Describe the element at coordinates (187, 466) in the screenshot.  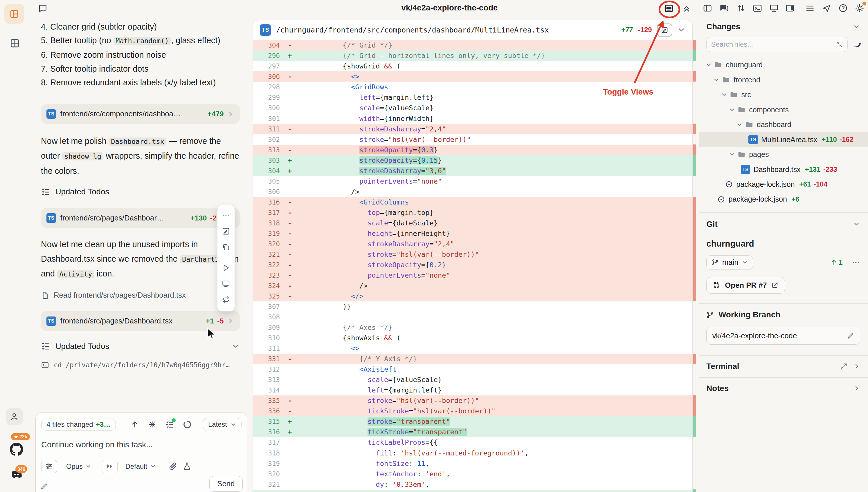
I see `lab-button` at that location.